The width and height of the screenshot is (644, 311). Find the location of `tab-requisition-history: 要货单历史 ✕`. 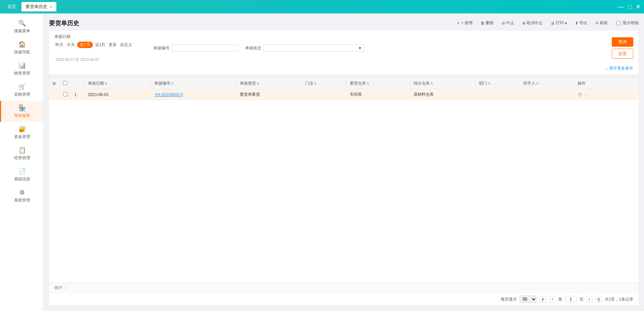

tab-requisition-history: 要货单历史 ✕ is located at coordinates (39, 7).